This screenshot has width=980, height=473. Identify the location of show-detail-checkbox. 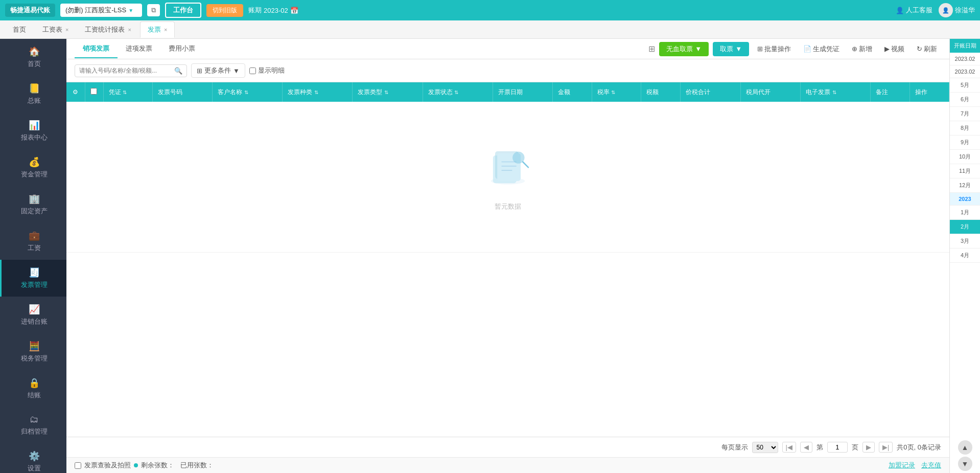
(252, 71).